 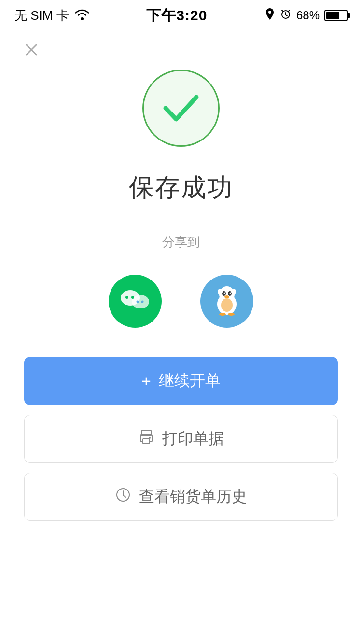 What do you see at coordinates (82, 15) in the screenshot?
I see `wifi-icon` at bounding box center [82, 15].